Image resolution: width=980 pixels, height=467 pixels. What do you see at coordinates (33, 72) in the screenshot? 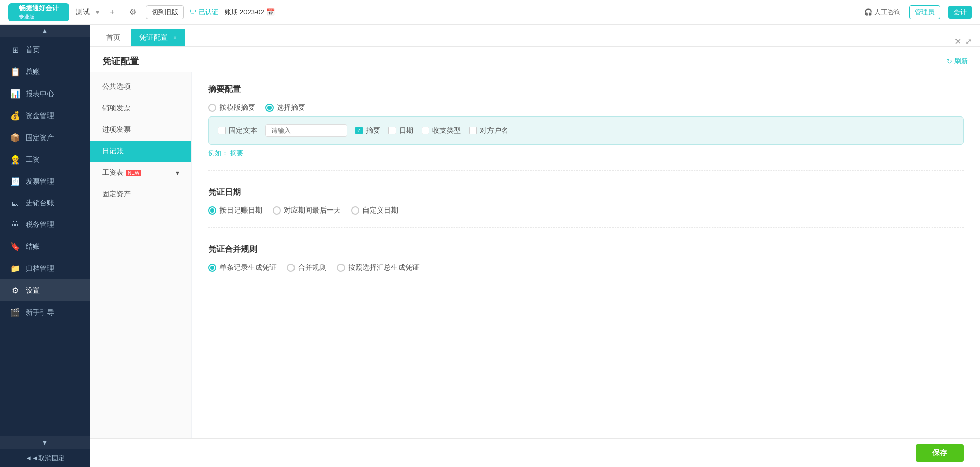
I see `sidebar-item-label: 总账` at bounding box center [33, 72].